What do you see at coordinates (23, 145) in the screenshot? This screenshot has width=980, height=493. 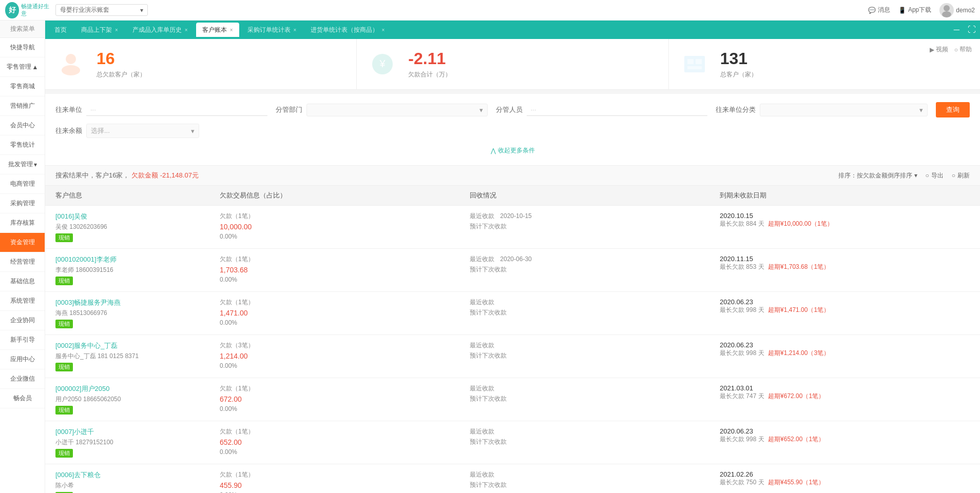 I see `sidebar-item-retail-stats: 零售统计` at bounding box center [23, 145].